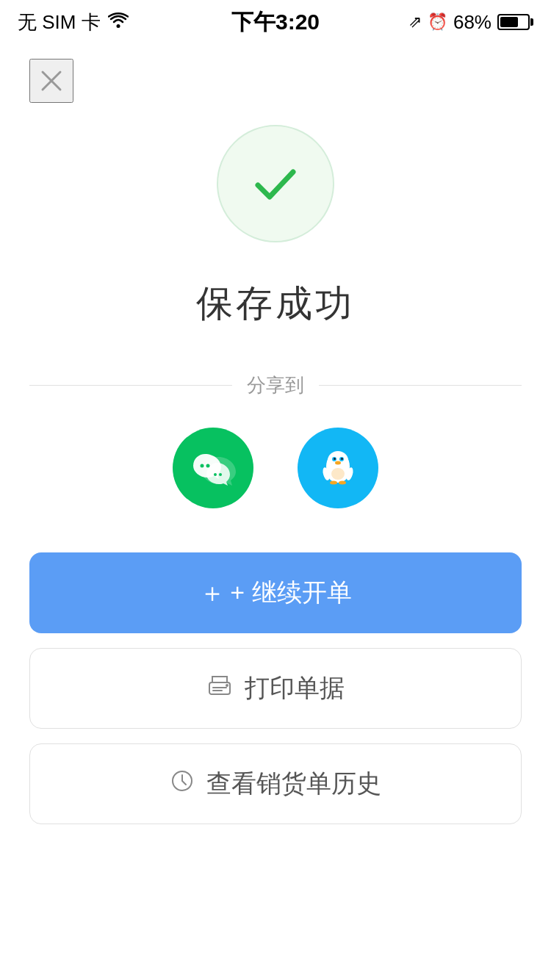 The height and width of the screenshot is (980, 551). I want to click on location-icon: ⇗, so click(415, 22).